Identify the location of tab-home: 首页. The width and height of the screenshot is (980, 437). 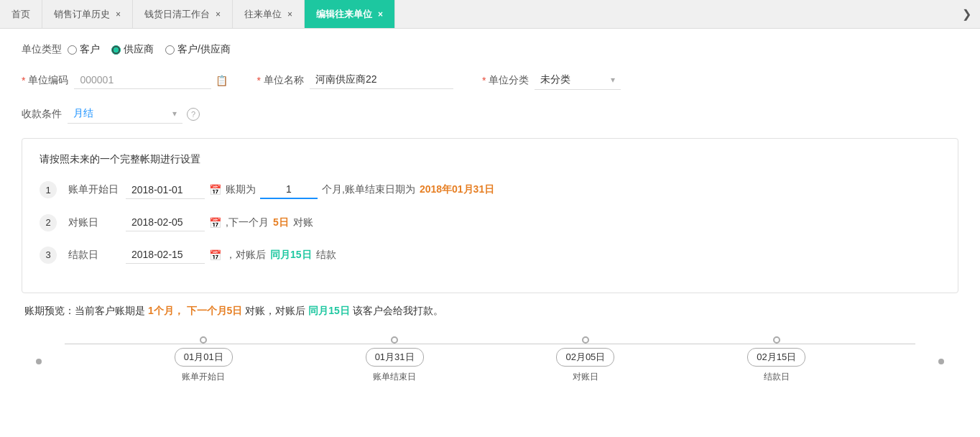
(22, 14).